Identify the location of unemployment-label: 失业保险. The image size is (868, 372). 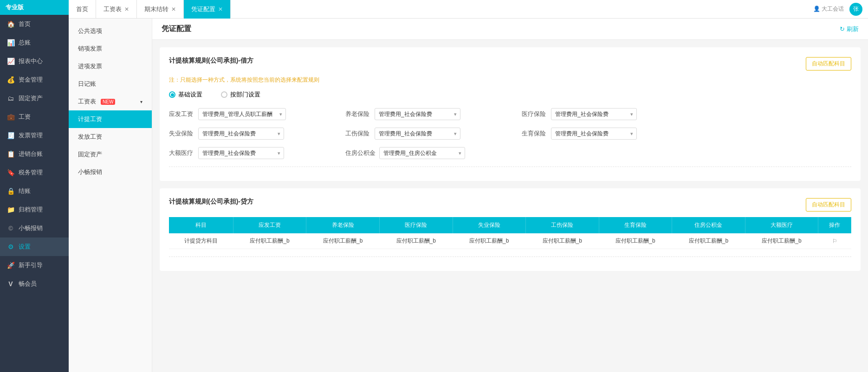
(182, 134).